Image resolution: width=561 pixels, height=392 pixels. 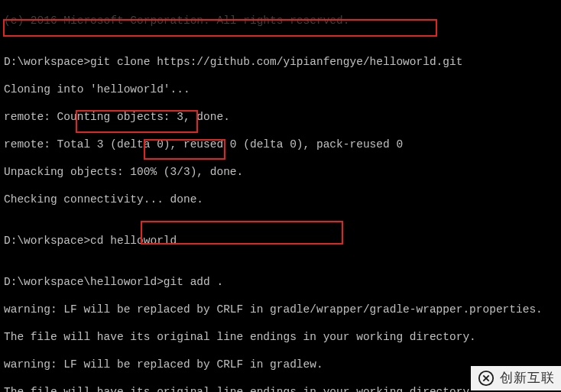 What do you see at coordinates (516, 378) in the screenshot?
I see `watermark-badge: 创新互联` at bounding box center [516, 378].